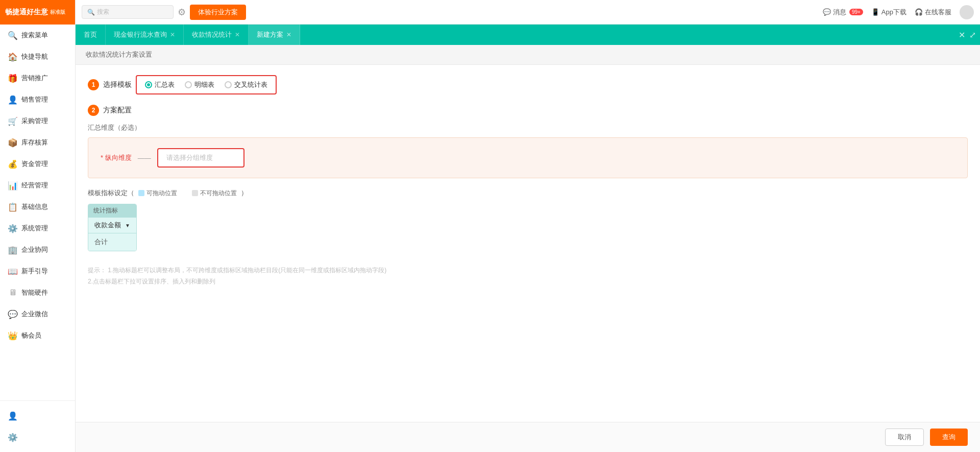 This screenshot has width=980, height=452. Describe the element at coordinates (38, 293) in the screenshot. I see `sidebar-item-hardware: 🖥 智能硬件` at that location.